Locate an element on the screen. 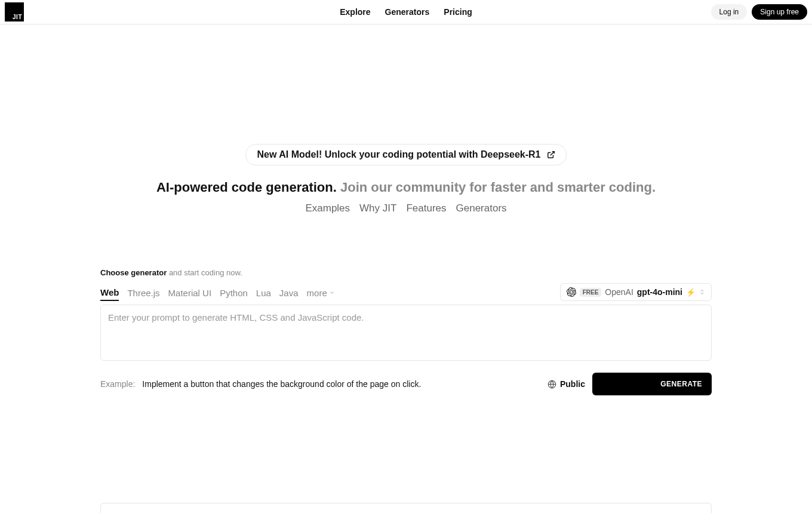 The image size is (812, 513). model-selector: FREE OpenAI gpt-4o-mini ⚡ is located at coordinates (636, 292).